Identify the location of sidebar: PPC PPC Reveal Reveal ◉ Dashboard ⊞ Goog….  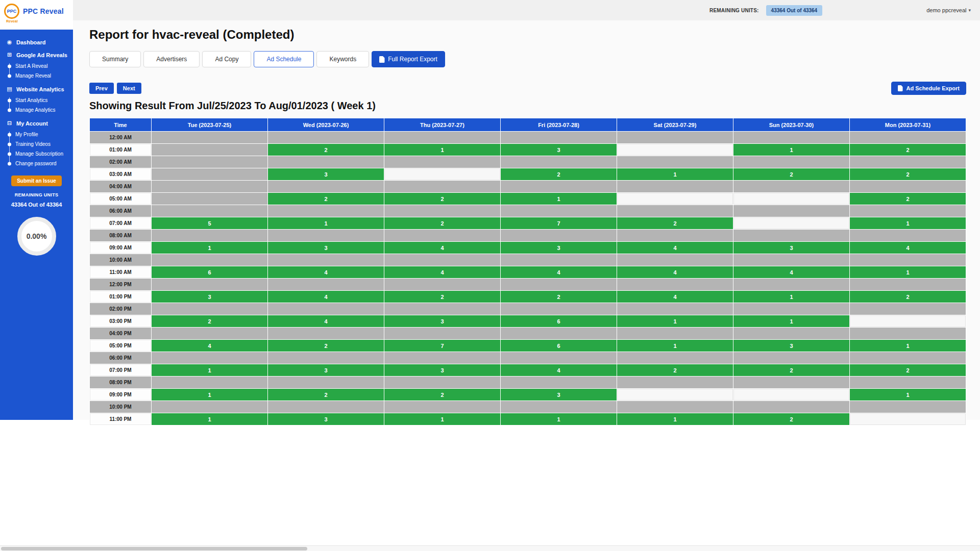
(37, 210).